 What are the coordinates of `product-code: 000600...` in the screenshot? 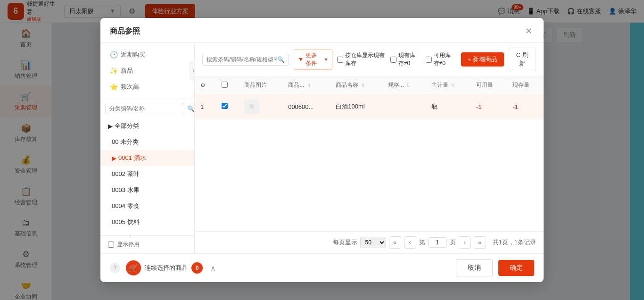 It's located at (301, 107).